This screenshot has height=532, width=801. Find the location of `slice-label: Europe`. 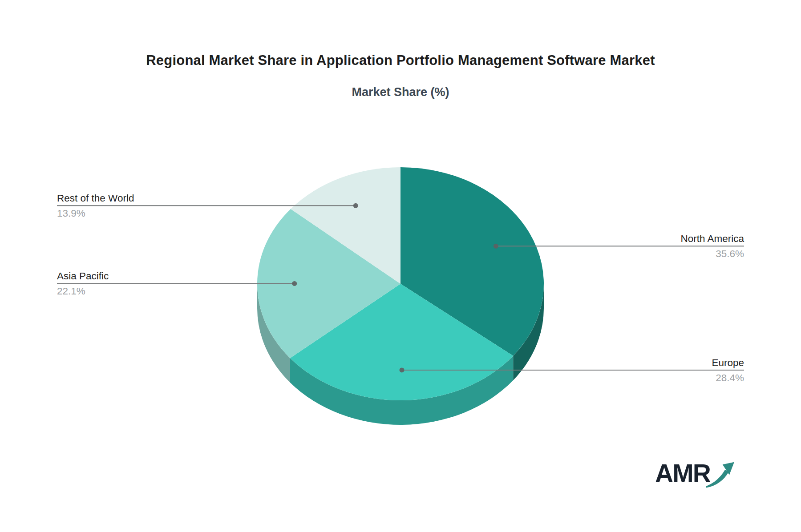

slice-label: Europe is located at coordinates (642, 363).